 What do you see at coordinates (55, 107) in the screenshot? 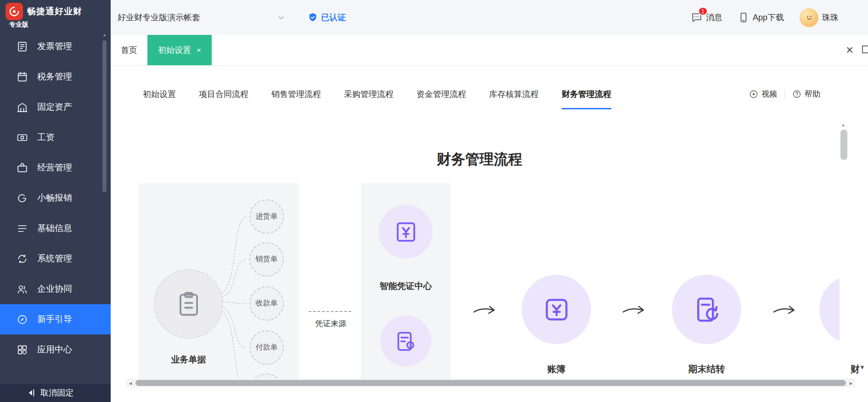
I see `sidebar-item-label: 固定资产` at bounding box center [55, 107].